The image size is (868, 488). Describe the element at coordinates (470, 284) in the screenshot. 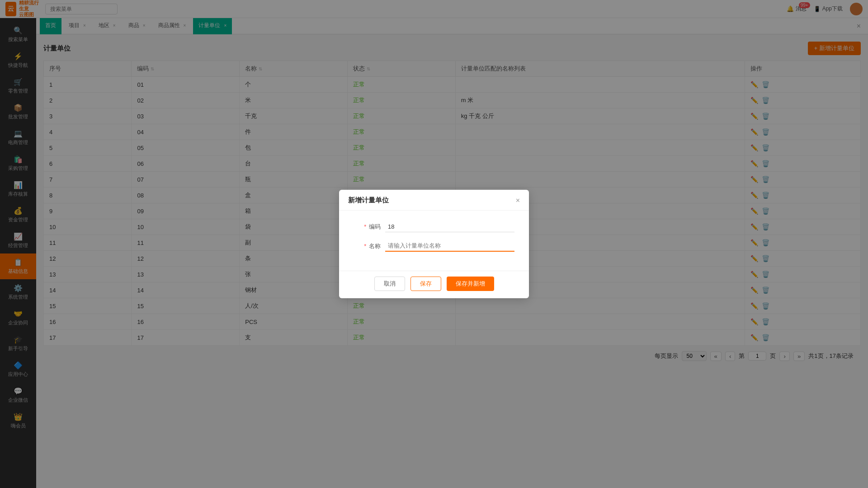

I see `save-and-new-button: 保存并新增` at that location.